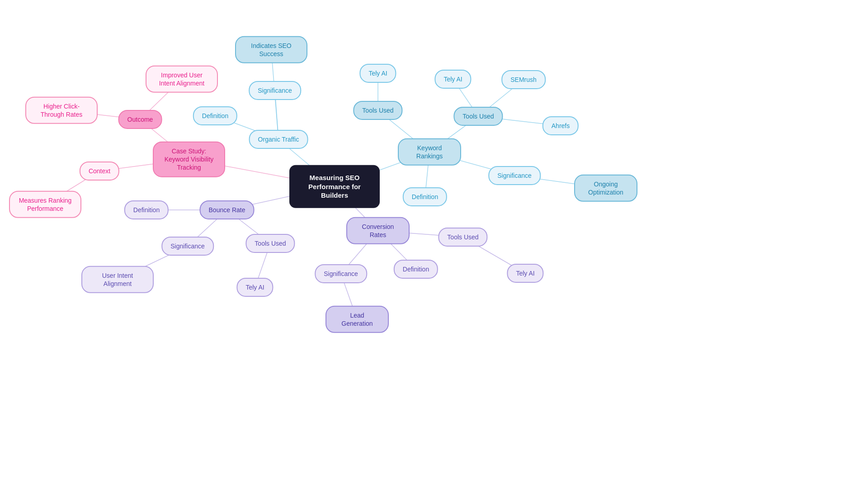 This screenshot has height=490, width=868. I want to click on node-definition-conv: Definition, so click(416, 269).